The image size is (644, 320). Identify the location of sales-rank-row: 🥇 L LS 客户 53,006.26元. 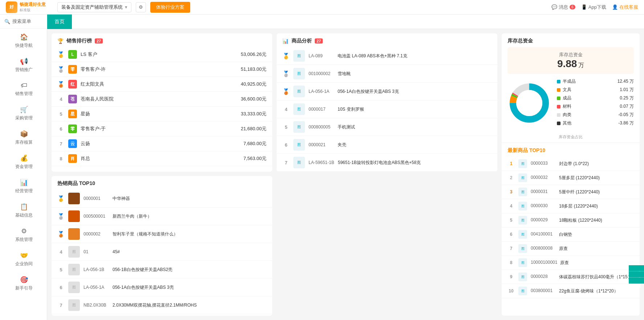
(162, 54).